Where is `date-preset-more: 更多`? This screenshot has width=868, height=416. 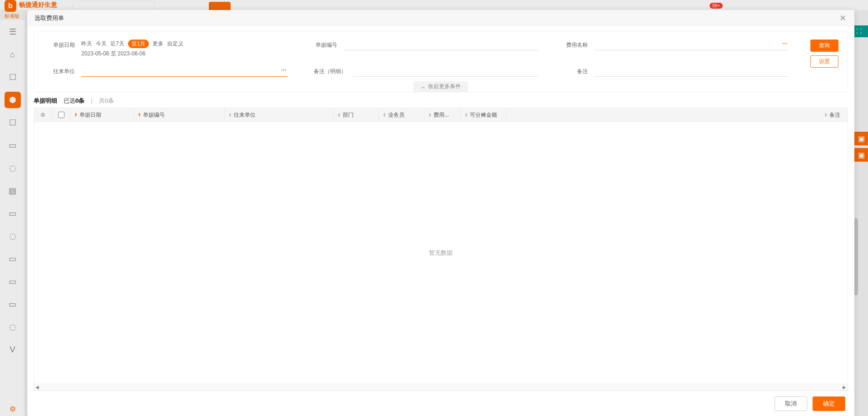
date-preset-more: 更多 is located at coordinates (158, 44).